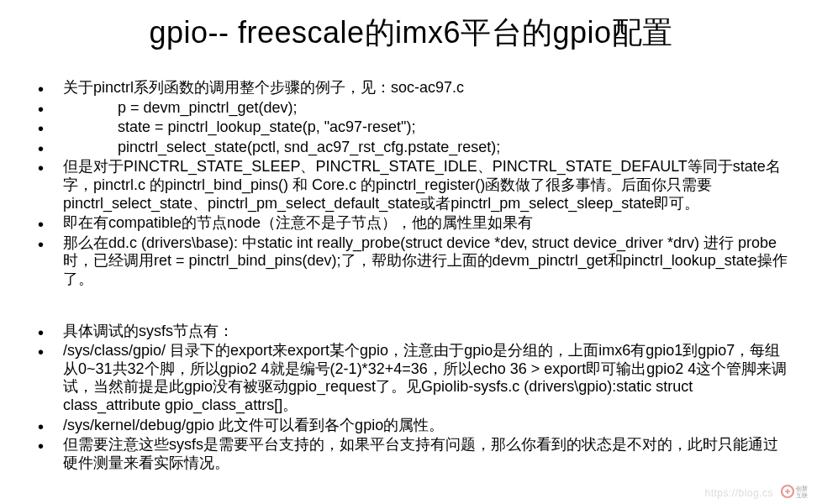  I want to click on list-item: /sys/kernel/debug/gpio 此文件可以看到各个gpio的属性。, so click(415, 426).